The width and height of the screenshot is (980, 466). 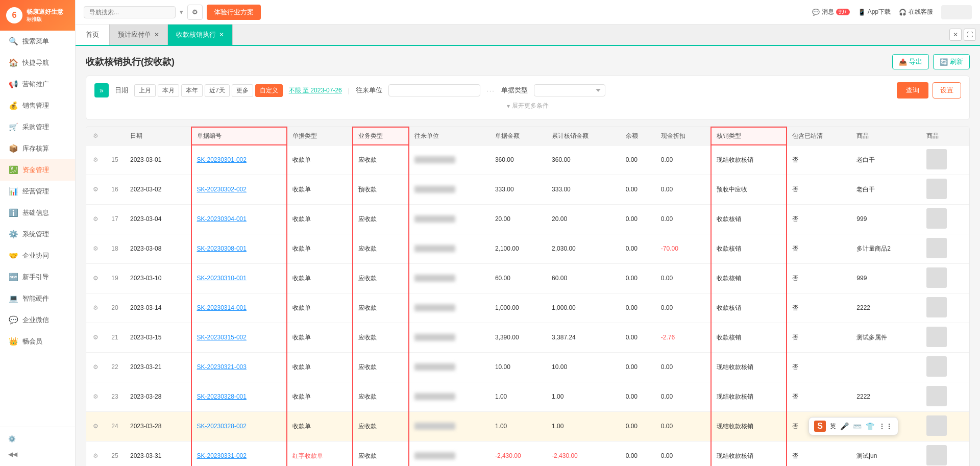 What do you see at coordinates (951, 62) in the screenshot?
I see `refresh-button: 🔄 刷新` at bounding box center [951, 62].